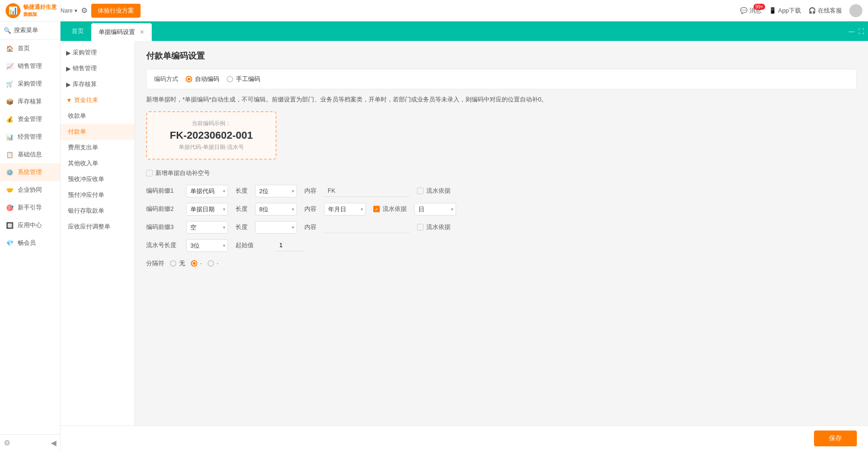  What do you see at coordinates (30, 84) in the screenshot?
I see `sidebar-item-purchase: 🛒 采购管理` at bounding box center [30, 84].